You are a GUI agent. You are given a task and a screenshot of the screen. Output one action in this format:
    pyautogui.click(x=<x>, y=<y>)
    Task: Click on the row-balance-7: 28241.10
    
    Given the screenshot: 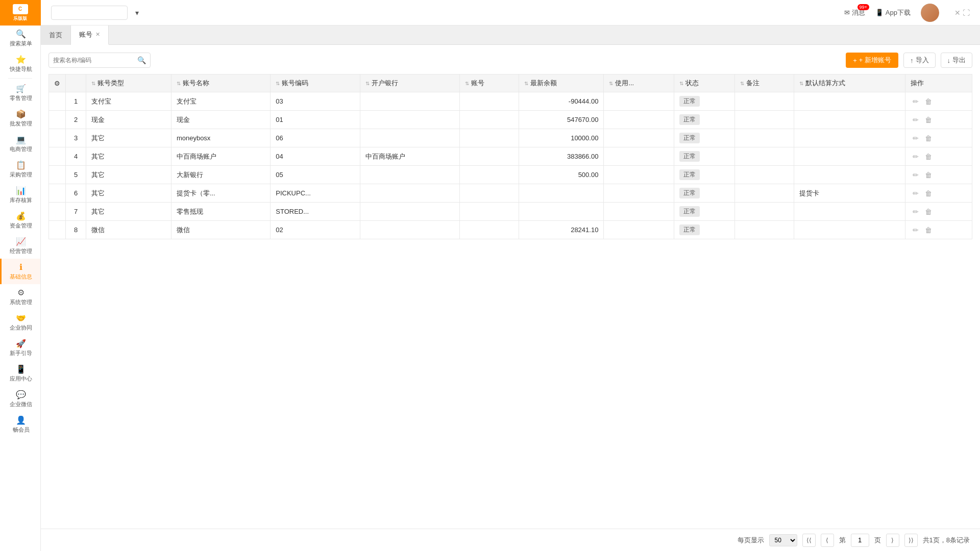 What is the action you would take?
    pyautogui.click(x=561, y=230)
    